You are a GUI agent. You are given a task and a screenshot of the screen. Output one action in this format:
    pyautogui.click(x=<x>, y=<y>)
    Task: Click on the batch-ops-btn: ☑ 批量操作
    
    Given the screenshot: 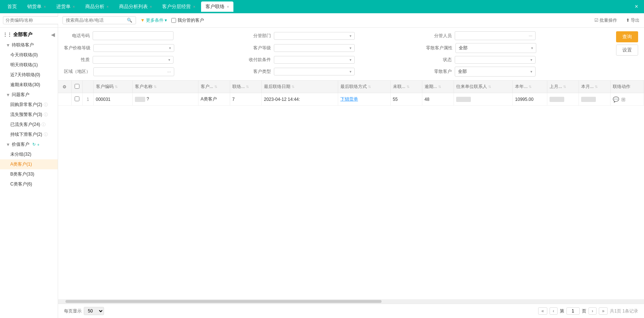 What is the action you would take?
    pyautogui.click(x=606, y=21)
    